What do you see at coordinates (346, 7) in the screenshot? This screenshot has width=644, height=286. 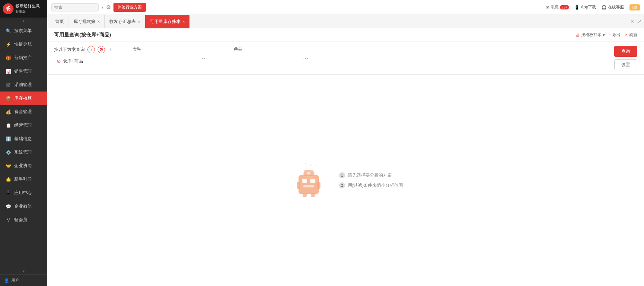 I see `topbar: ▾ ⚙ 体验行业方案 ✉ 消息 99+ 📱 App下载 🎧 在线客服 Rit` at bounding box center [346, 7].